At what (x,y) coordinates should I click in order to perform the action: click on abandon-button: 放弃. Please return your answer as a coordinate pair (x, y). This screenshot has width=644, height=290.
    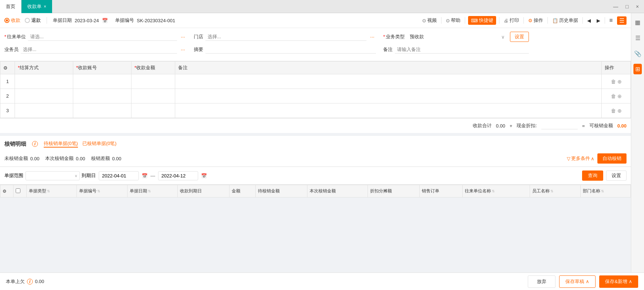
    Looking at the image, I should click on (542, 282).